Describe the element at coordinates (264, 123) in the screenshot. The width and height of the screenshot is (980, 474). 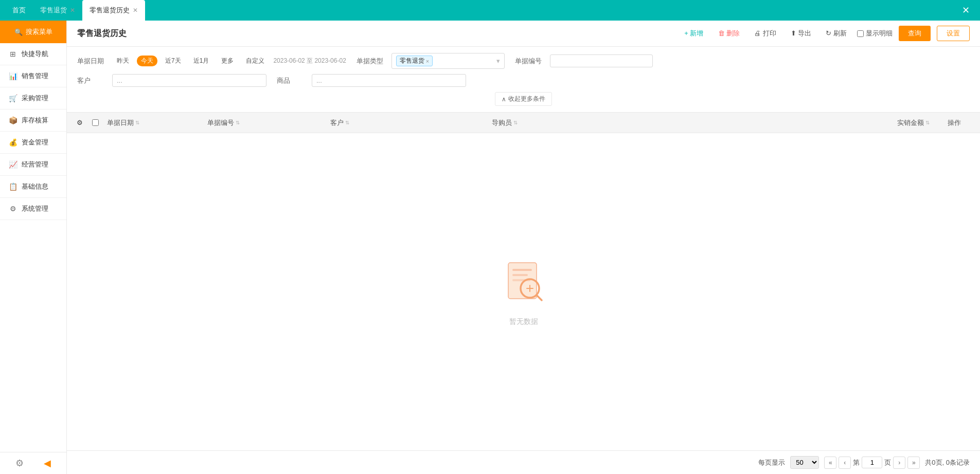
I see `th-bill-no: 单据编号 ⇅` at that location.